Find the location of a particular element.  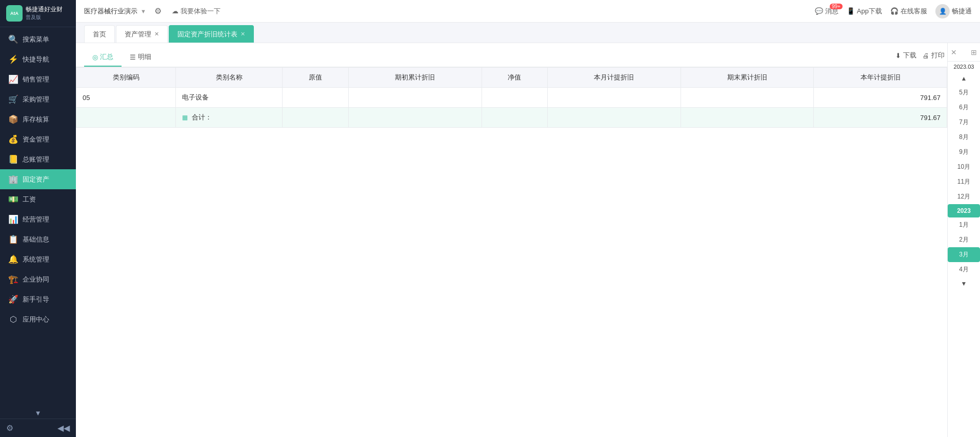

sales-icon: 📈 is located at coordinates (13, 79).